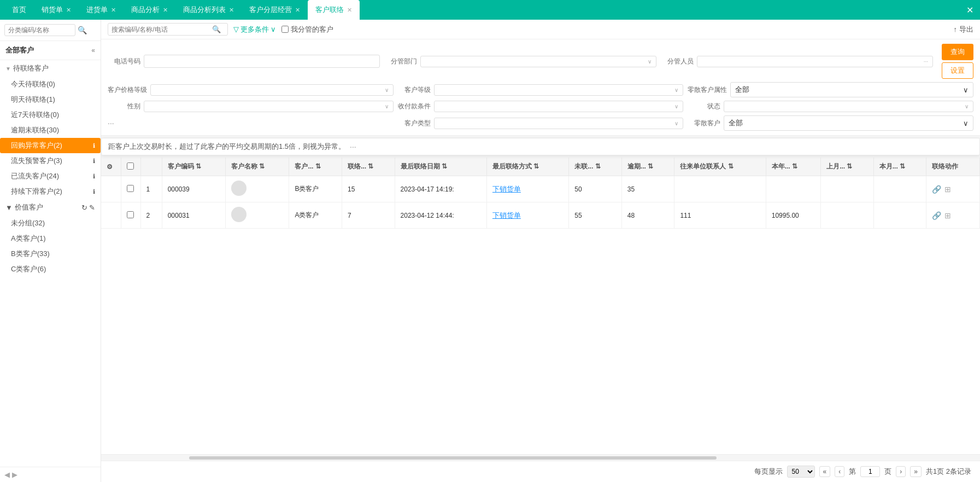  I want to click on page-input, so click(870, 472).